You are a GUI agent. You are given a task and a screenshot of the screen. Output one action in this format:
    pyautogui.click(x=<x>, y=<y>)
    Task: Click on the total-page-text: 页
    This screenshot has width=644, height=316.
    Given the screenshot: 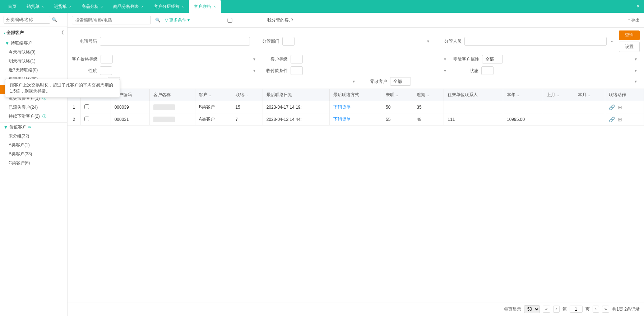 What is the action you would take?
    pyautogui.click(x=588, y=309)
    